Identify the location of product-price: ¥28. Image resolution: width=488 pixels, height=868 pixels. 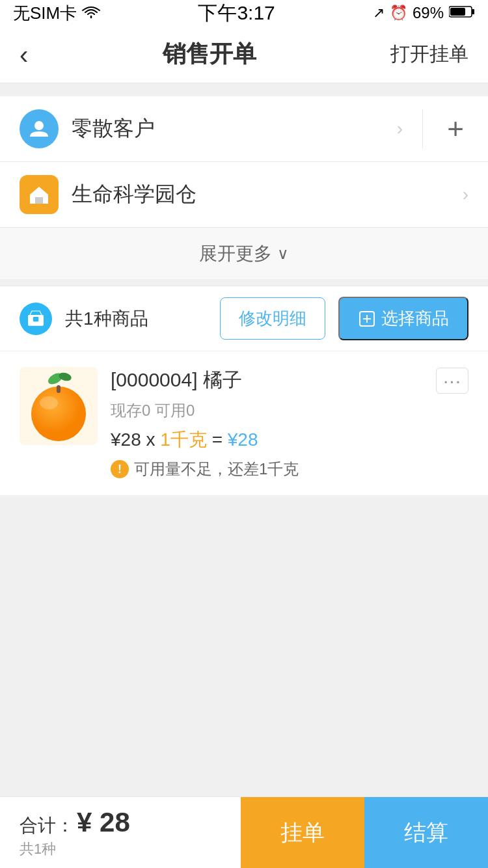
(126, 440).